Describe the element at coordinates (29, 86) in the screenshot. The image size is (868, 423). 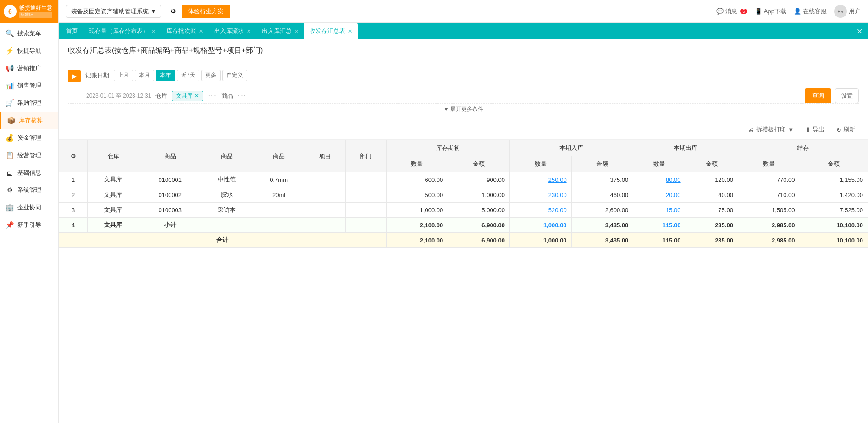
I see `sidebar-item-sales: 📊 销售管理` at that location.